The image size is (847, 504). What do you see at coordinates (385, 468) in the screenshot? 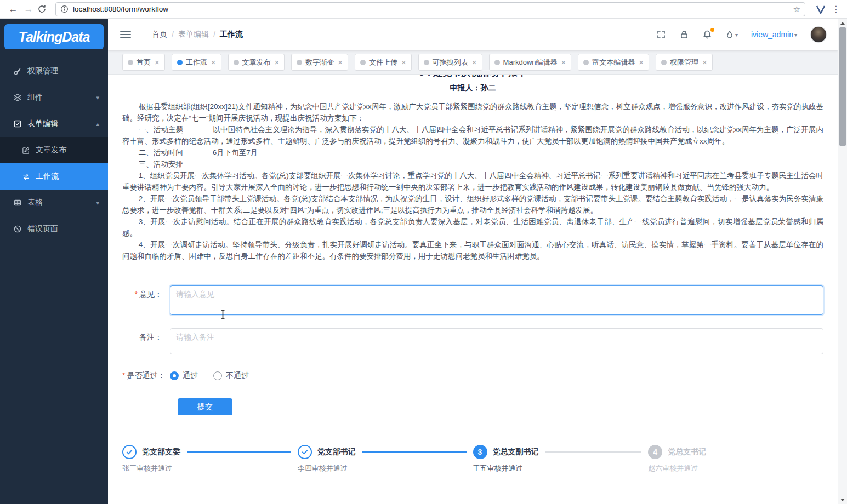
I see `step-description: 李四审核并通过` at bounding box center [385, 468].